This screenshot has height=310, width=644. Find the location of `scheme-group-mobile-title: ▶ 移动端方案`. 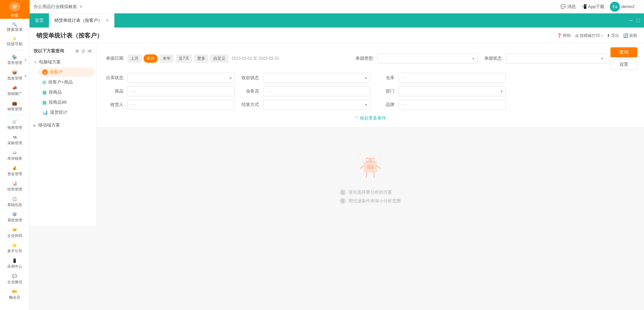

scheme-group-mobile-title: ▶ 移动端方案 is located at coordinates (63, 125).